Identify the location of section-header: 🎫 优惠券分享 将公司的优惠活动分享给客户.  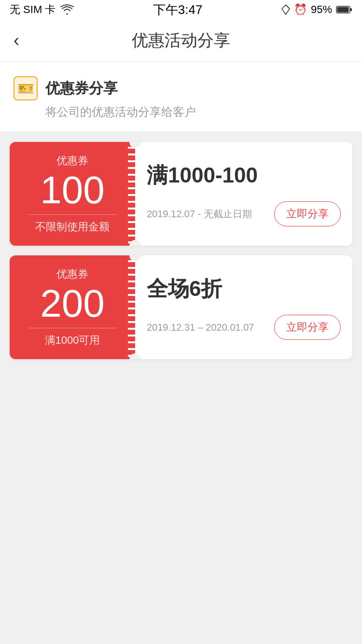
(181, 97).